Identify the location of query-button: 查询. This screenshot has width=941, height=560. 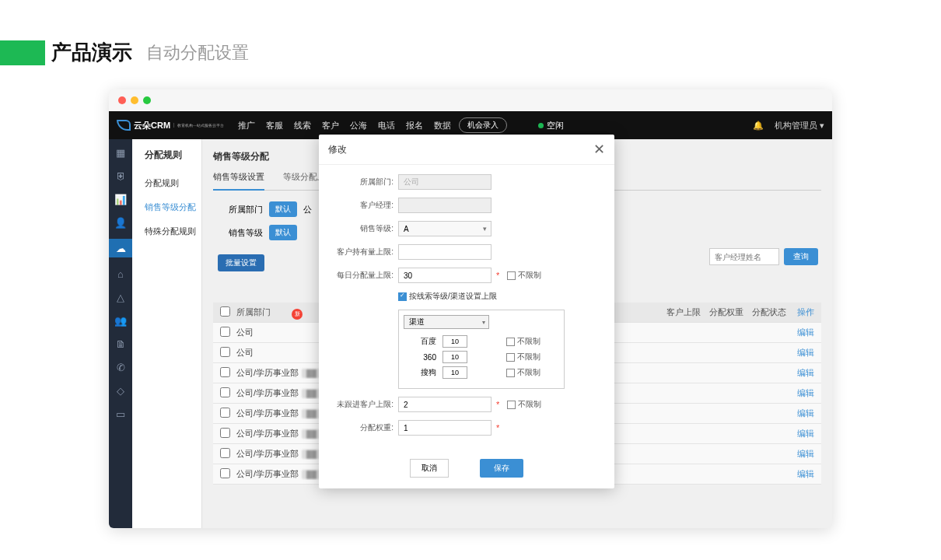
(801, 257).